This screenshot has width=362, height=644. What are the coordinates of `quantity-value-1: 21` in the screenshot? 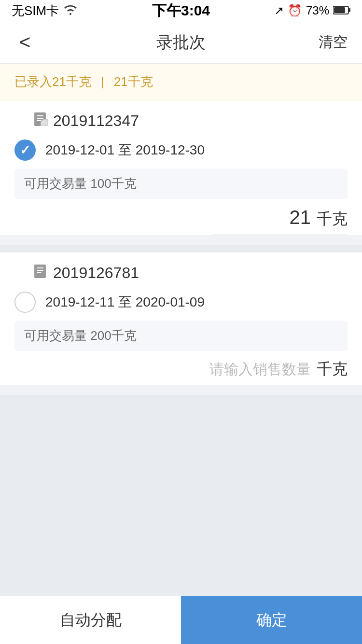 It's located at (300, 217).